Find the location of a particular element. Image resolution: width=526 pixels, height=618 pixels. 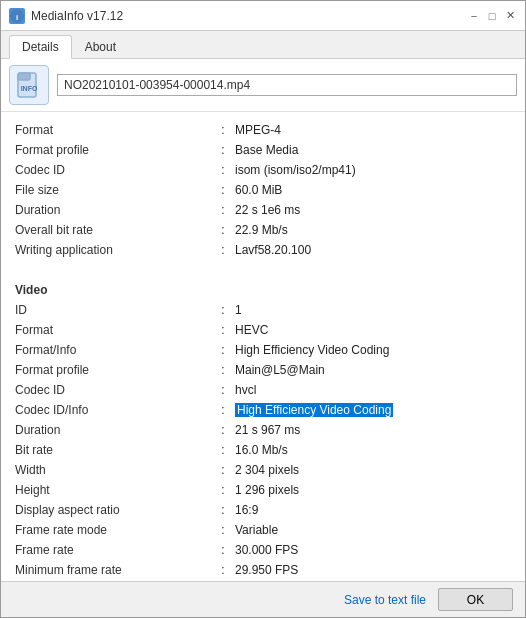

row-value: 30.050 FPS is located at coordinates (373, 580).